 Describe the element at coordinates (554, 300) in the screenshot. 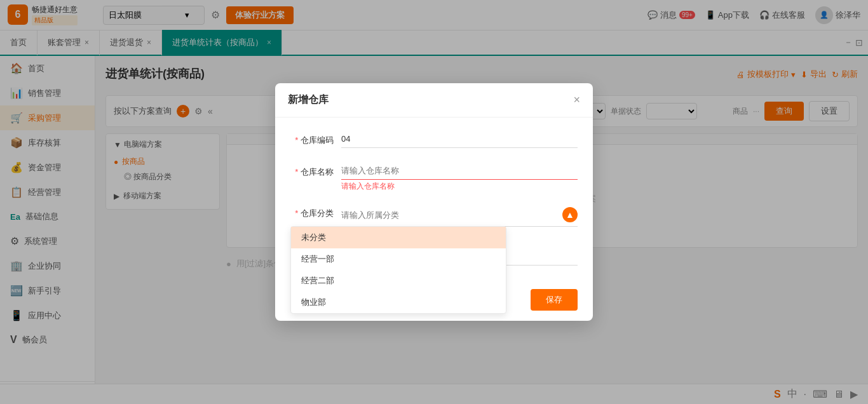

I see `save-button: 保存` at that location.